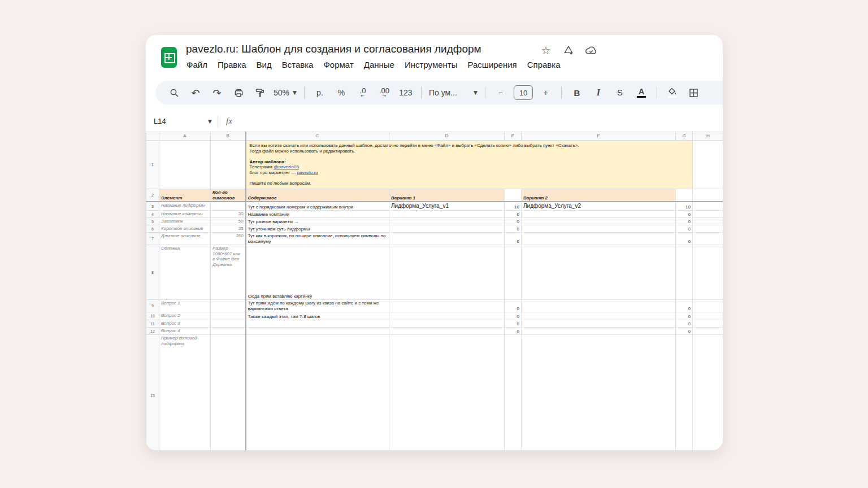  Describe the element at coordinates (228, 165) in the screenshot. I see `cell-B1` at that location.